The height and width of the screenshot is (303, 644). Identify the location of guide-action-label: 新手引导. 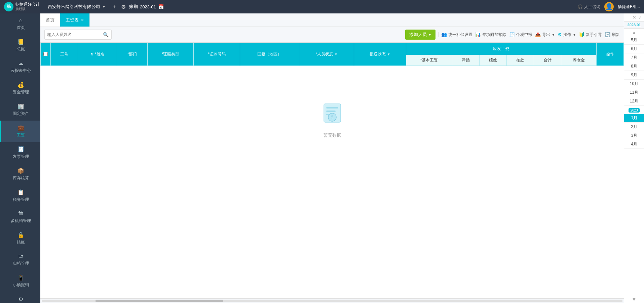
(594, 35).